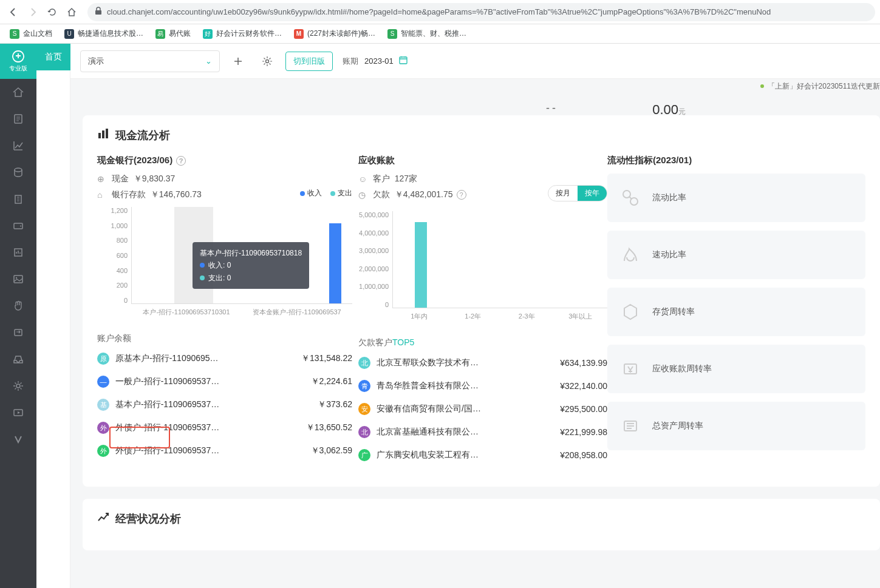 This screenshot has width=880, height=588. Describe the element at coordinates (18, 333) in the screenshot. I see `nav-transfer-icon` at that location.